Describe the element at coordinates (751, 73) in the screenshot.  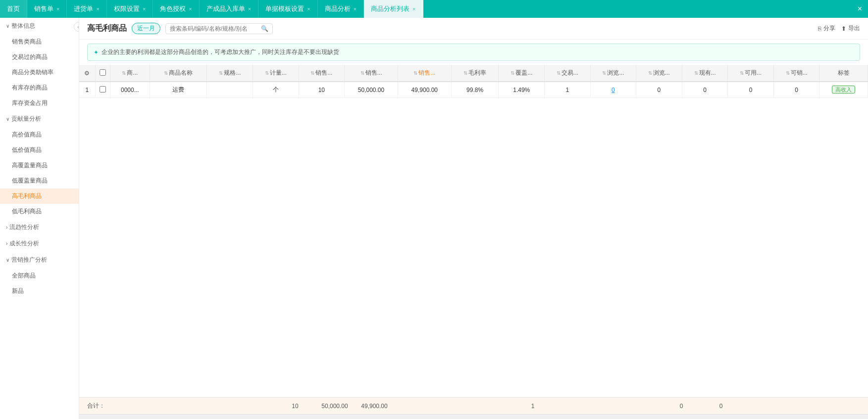
I see `col-available: ⇅可用...` at that location.